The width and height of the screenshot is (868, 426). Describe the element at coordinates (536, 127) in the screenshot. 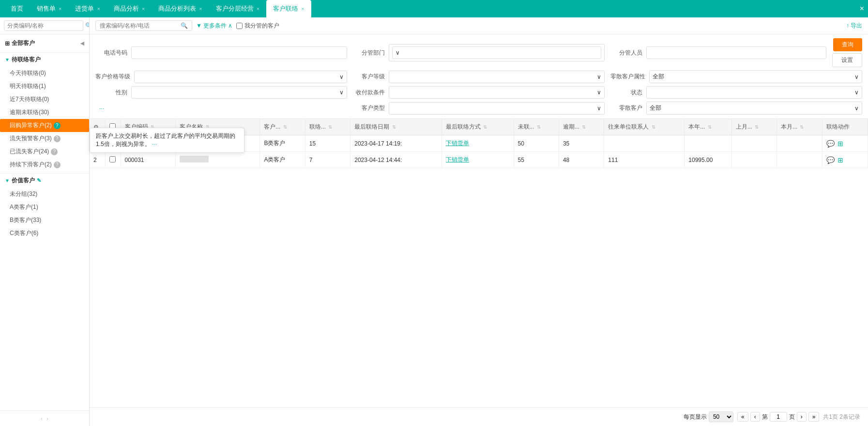

I see `col-uncontacted: 未联... ⇅` at that location.